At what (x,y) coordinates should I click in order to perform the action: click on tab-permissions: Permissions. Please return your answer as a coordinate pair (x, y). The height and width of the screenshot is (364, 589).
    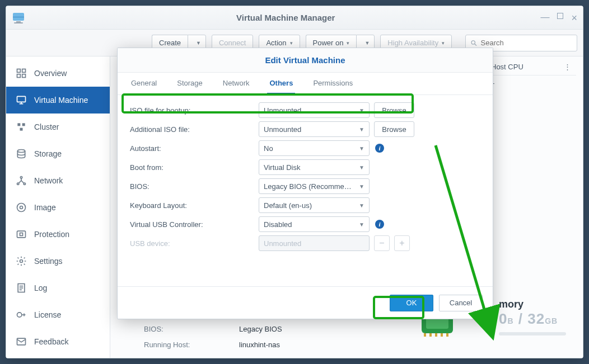
    Looking at the image, I should click on (333, 84).